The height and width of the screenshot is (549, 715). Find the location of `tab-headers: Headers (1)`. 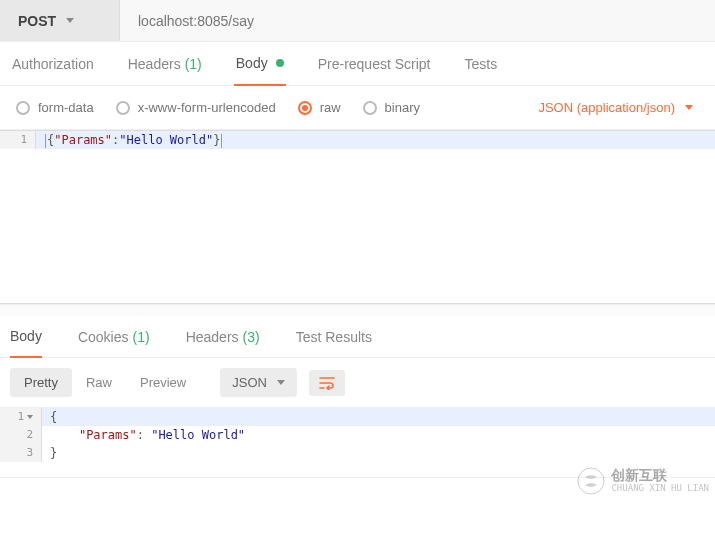

tab-headers: Headers (1) is located at coordinates (165, 64).